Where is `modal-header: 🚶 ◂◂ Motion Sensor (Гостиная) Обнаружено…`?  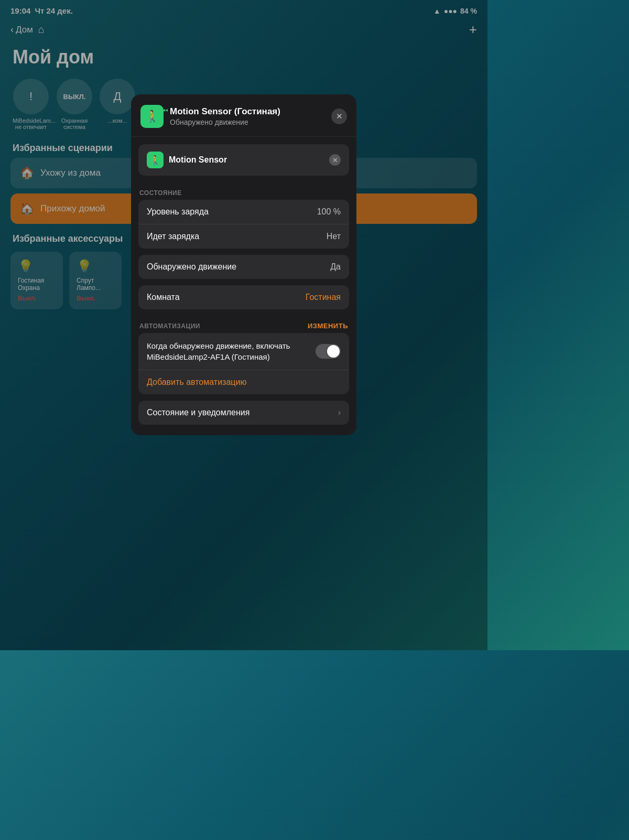
modal-header: 🚶 ◂◂ Motion Sensor (Гостиная) Обнаружено… is located at coordinates (244, 115).